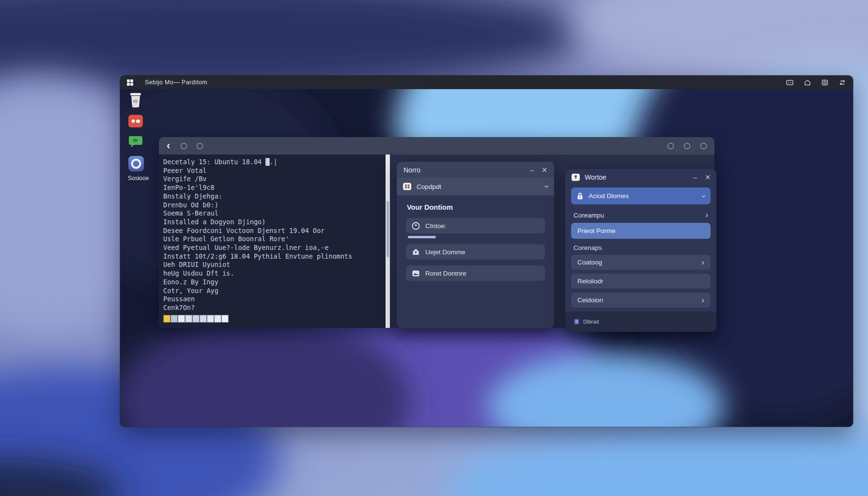  Describe the element at coordinates (272, 239) in the screenshot. I see `terminal-line: Usle Prbuel Getlon Boonral Rore'` at that location.